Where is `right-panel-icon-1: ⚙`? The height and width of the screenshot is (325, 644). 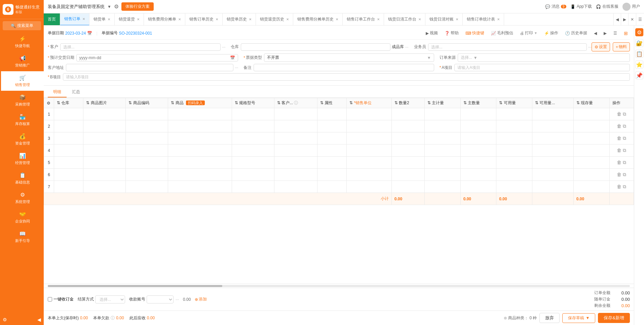
right-panel-icon-1: ⚙ is located at coordinates (639, 32).